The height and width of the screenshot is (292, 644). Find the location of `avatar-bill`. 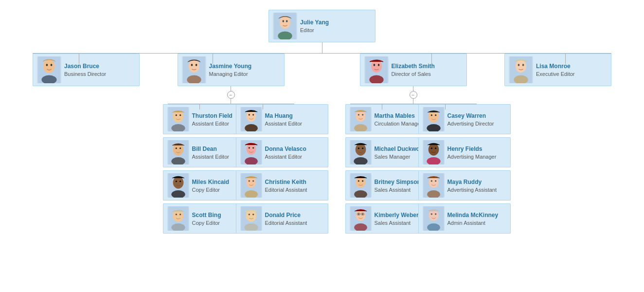

avatar-bill is located at coordinates (178, 152).